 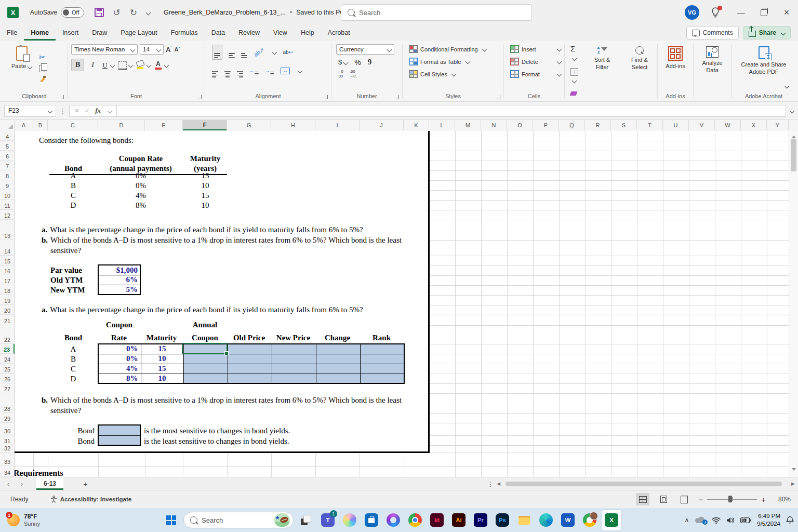 What do you see at coordinates (338, 125) in the screenshot?
I see `column-header-I: I` at bounding box center [338, 125].